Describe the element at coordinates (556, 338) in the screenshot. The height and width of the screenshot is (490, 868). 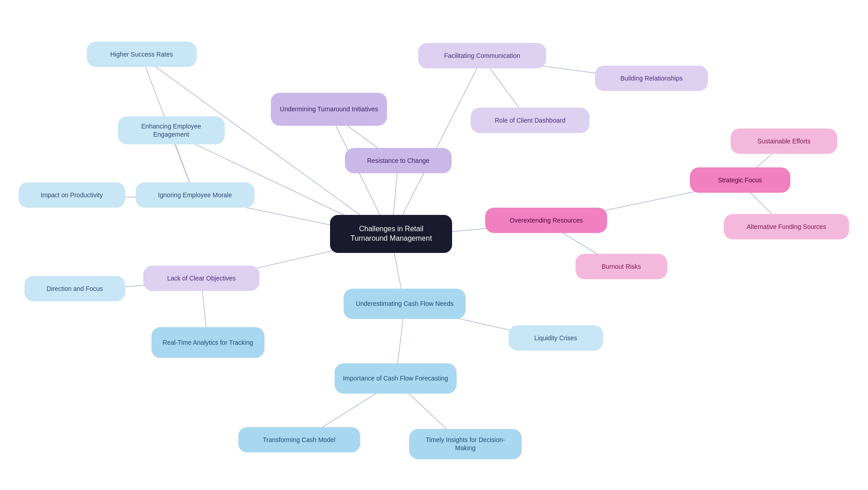
I see `node-liquidity_crises: Liquidity Crises` at that location.